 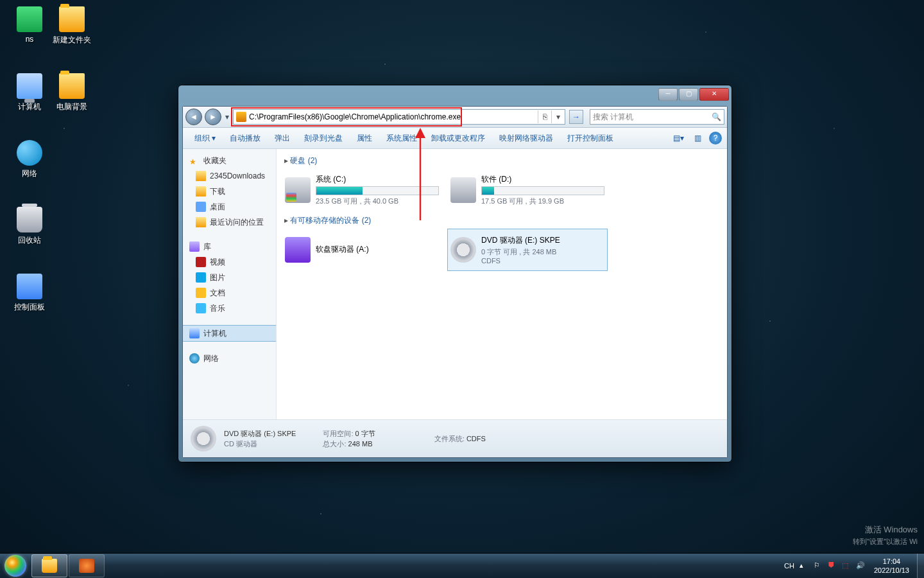 I want to click on help-icon: ?, so click(x=715, y=138).